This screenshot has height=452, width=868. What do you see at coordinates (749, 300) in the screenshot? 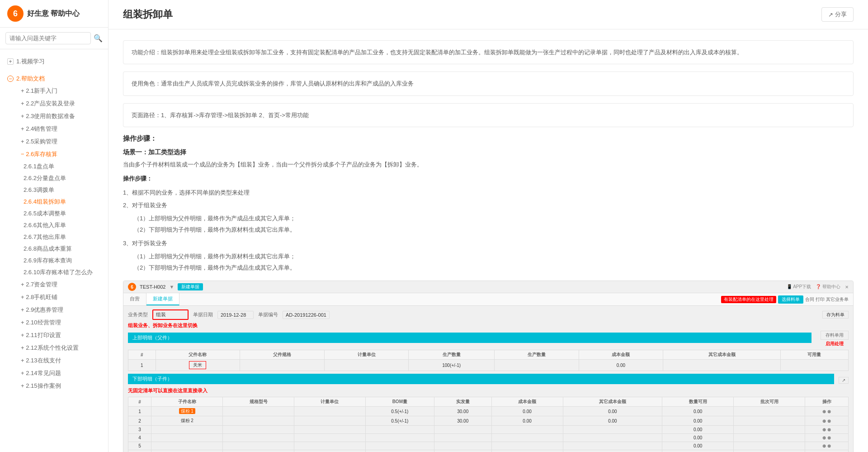
I see `mock-annotation-badge: 有装配清单的在这里处理` at bounding box center [749, 300].